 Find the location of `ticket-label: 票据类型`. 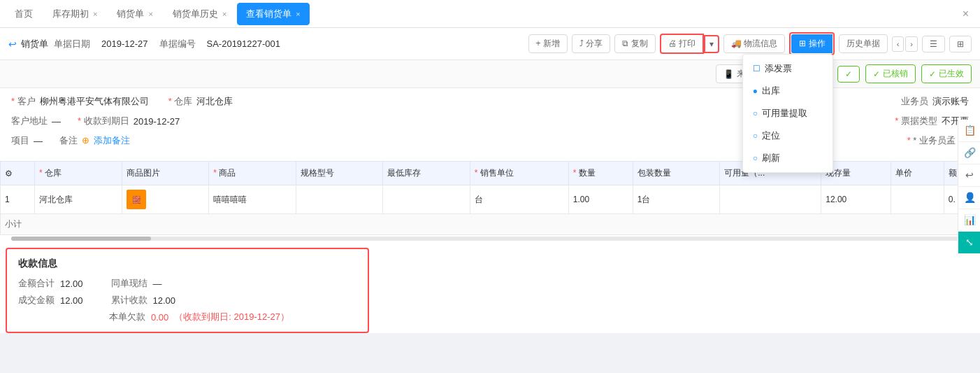

ticket-label: 票据类型 is located at coordinates (916, 121).